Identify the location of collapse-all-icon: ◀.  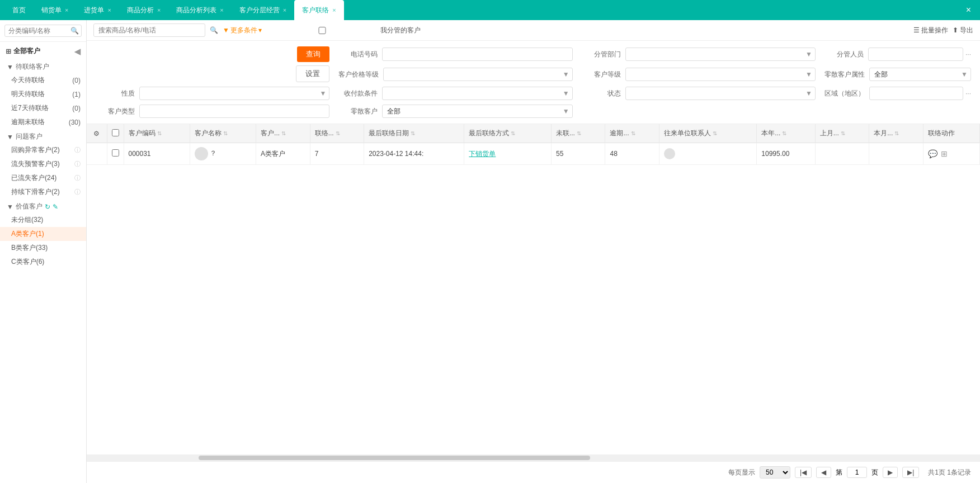
(77, 51).